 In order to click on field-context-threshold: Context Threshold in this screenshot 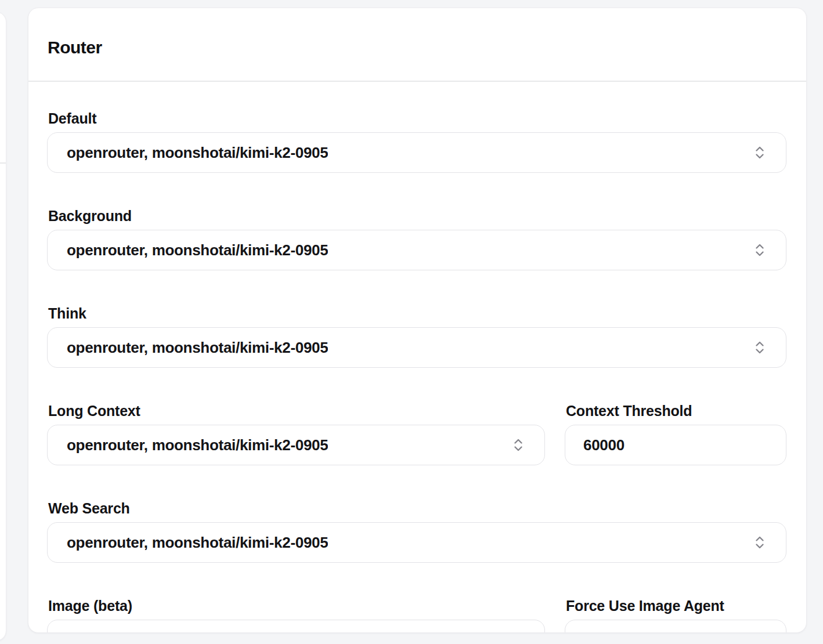, I will do `click(676, 434)`.